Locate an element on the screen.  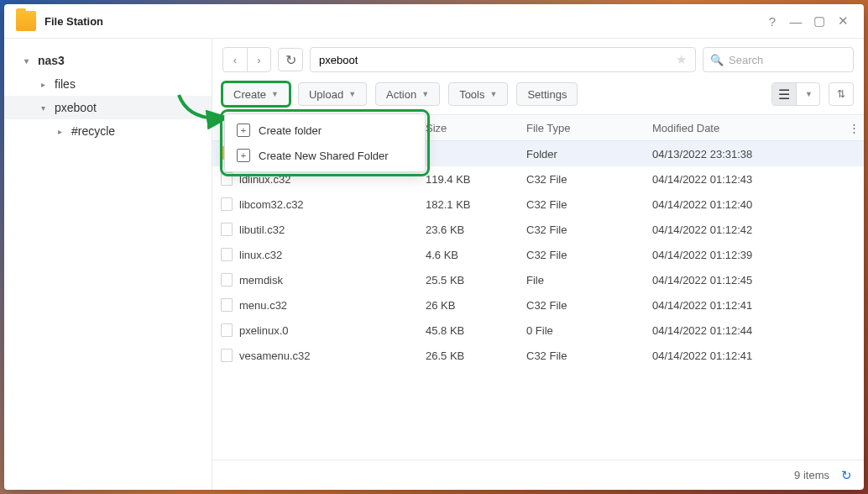
star-icon: ★ is located at coordinates (682, 60).